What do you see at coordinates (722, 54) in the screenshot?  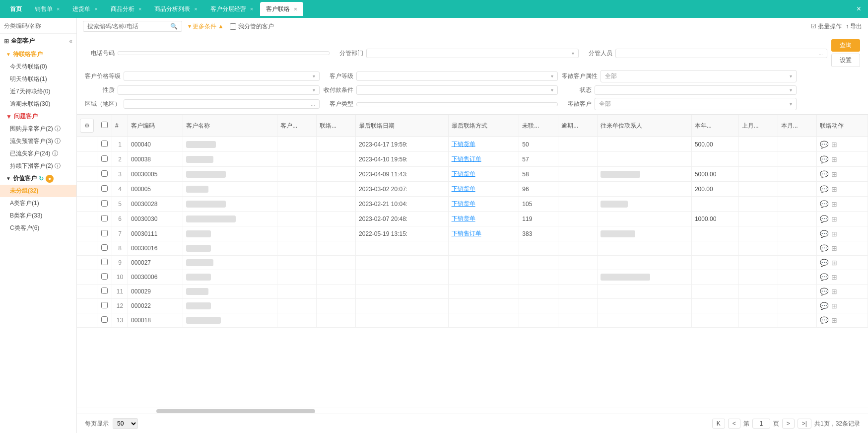 I see `manager-input: ...` at bounding box center [722, 54].